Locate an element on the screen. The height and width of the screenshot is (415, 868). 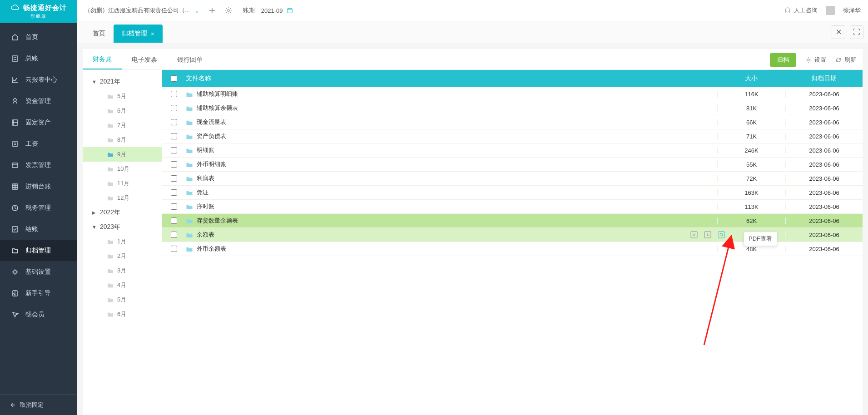
tree-month: 12月 is located at coordinates (123, 198).